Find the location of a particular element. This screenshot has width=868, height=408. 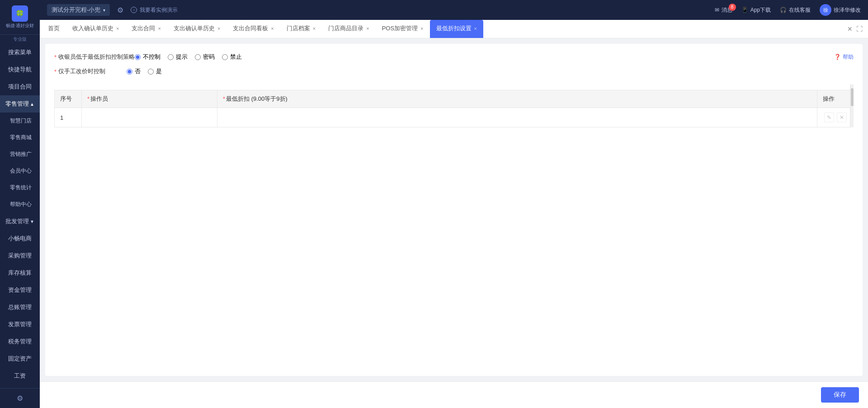

tab-payment-contract: 支出合同 × is located at coordinates (146, 29).